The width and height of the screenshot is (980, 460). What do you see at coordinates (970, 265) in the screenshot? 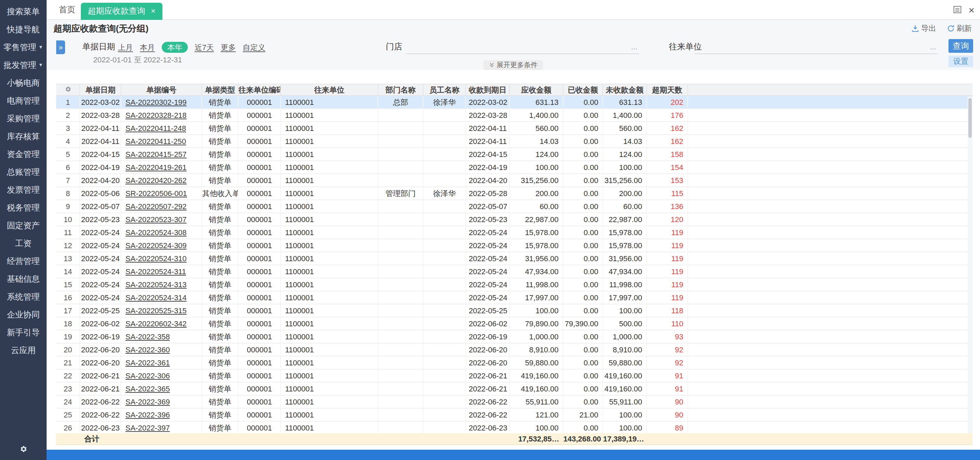
I see `vertical-scrollbar` at bounding box center [970, 265].